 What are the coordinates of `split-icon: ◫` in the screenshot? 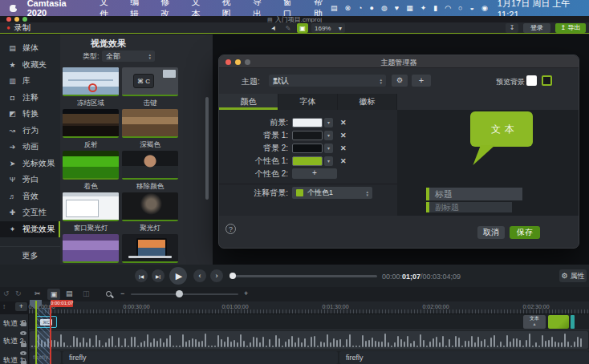 It's located at (87, 293).